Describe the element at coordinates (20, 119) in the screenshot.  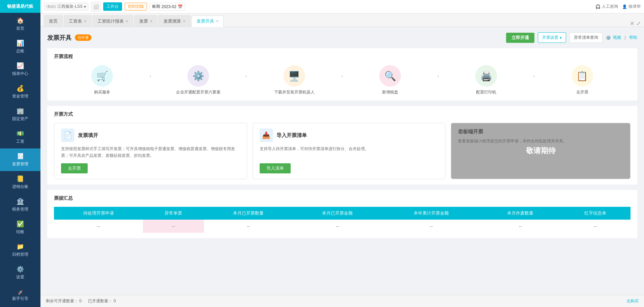
I see `sidebar-label: 固定资产` at that location.